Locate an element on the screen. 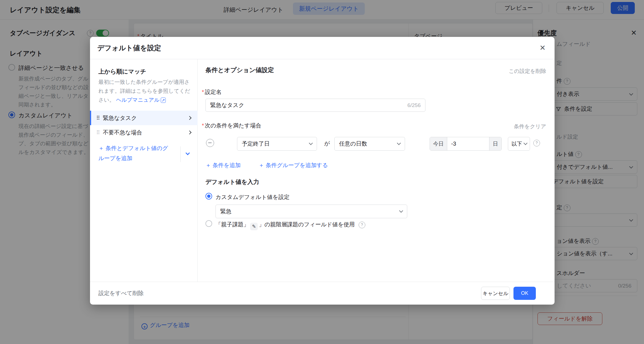  setting-name-label: *設定名 is located at coordinates (212, 92).